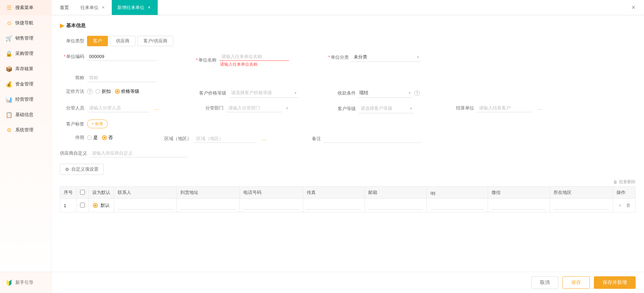 The image size is (644, 293). I want to click on add-row-icon: ＋, so click(620, 205).